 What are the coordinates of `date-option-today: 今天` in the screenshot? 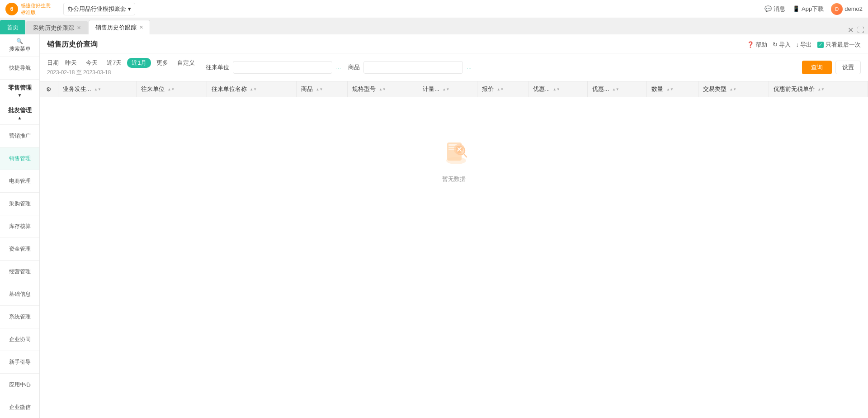 It's located at (92, 63).